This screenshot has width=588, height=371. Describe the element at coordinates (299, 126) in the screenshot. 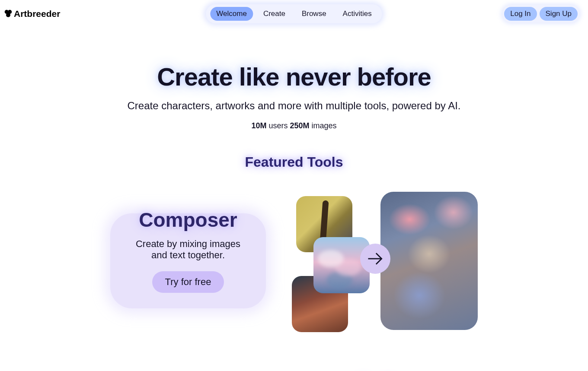

I see `stat-images-number: 250M` at that location.